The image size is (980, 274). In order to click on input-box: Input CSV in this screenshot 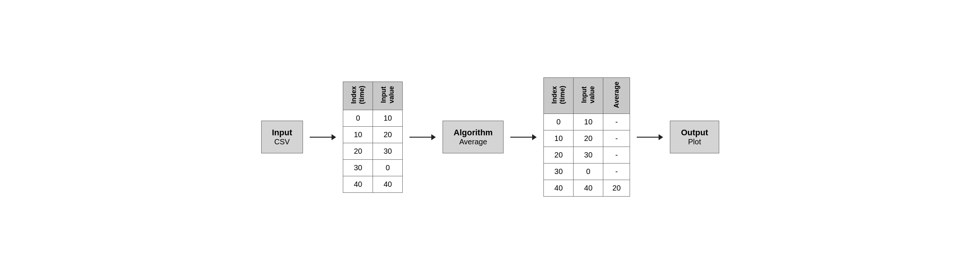, I will do `click(282, 137)`.